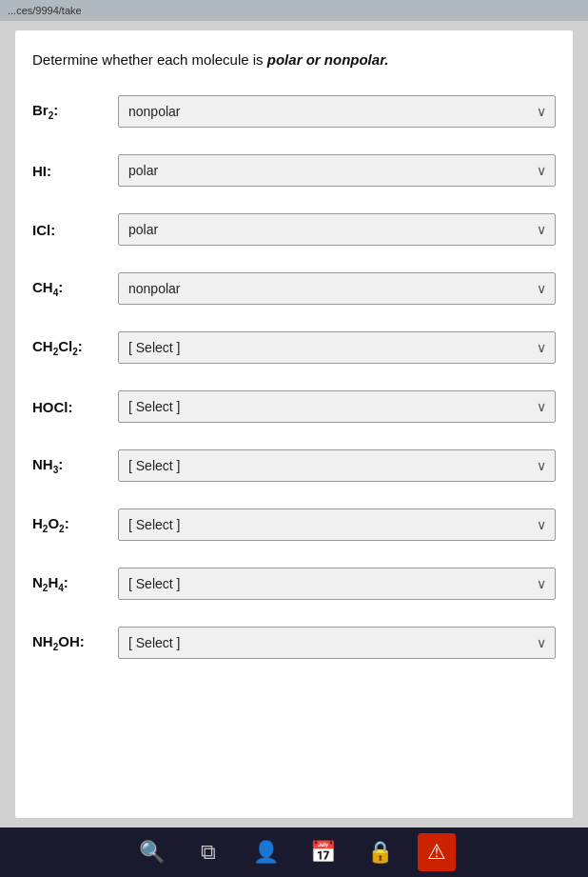 Image resolution: width=588 pixels, height=877 pixels. Describe the element at coordinates (75, 584) in the screenshot. I see `molecule-label-n2h4: N2H4:` at that location.